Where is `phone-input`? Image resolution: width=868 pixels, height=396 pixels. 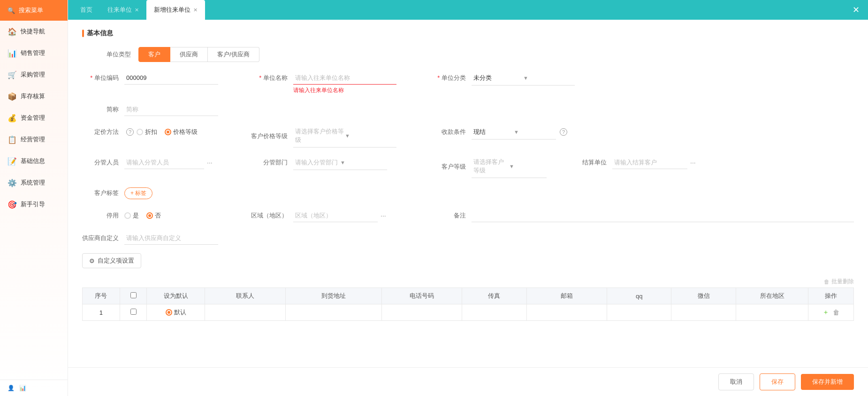 phone-input is located at coordinates (422, 313).